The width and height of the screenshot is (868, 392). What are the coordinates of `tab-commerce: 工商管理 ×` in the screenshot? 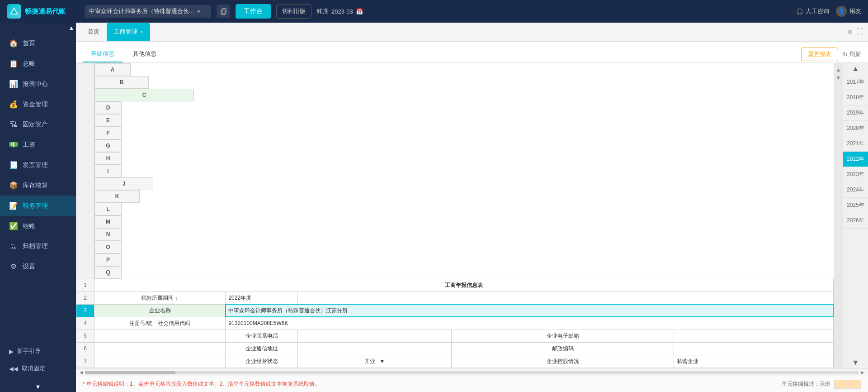 It's located at (128, 32).